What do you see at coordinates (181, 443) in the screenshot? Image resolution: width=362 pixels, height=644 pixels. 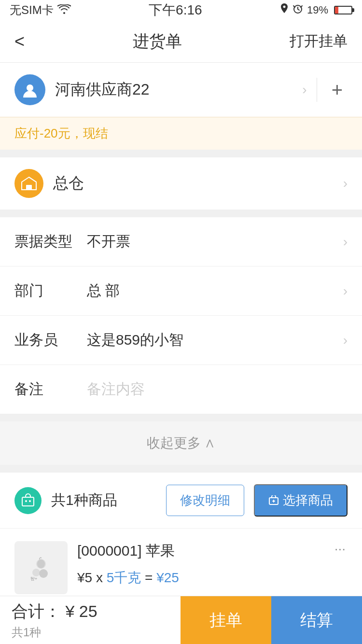 I see `collapse-button: 收起更多 ∧` at bounding box center [181, 443].